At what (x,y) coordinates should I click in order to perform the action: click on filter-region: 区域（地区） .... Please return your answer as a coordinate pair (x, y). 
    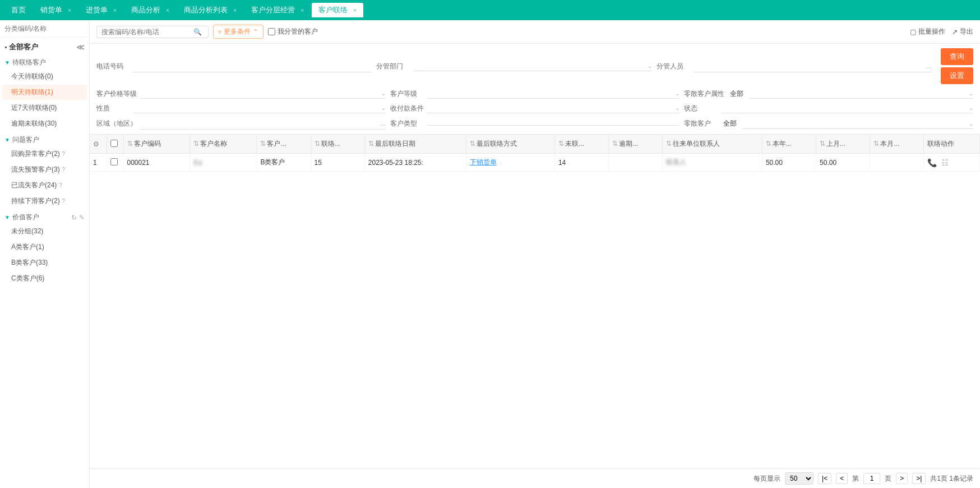
    Looking at the image, I should click on (241, 123).